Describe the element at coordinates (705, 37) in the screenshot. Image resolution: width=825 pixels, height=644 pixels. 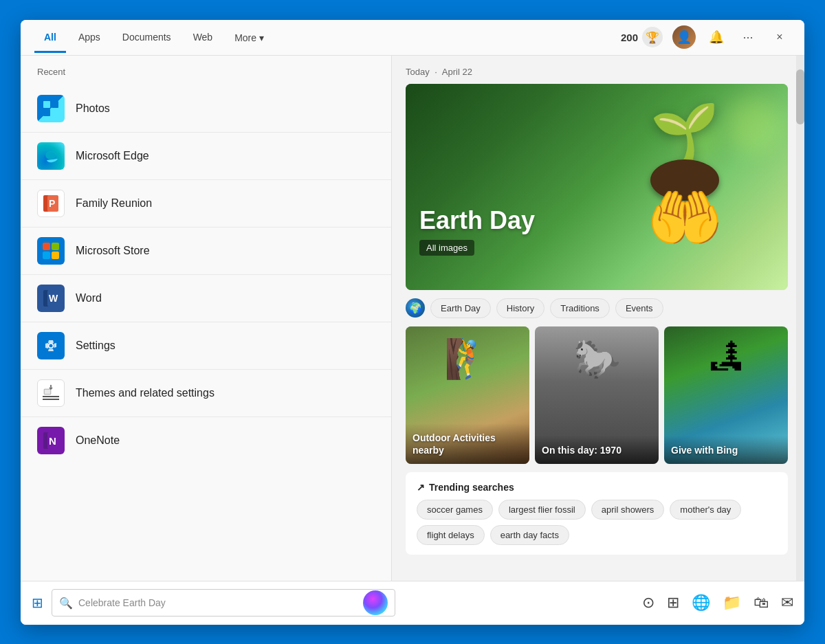
I see `header-right-area: 200 🏆 👤 🔔 ··· ×` at that location.